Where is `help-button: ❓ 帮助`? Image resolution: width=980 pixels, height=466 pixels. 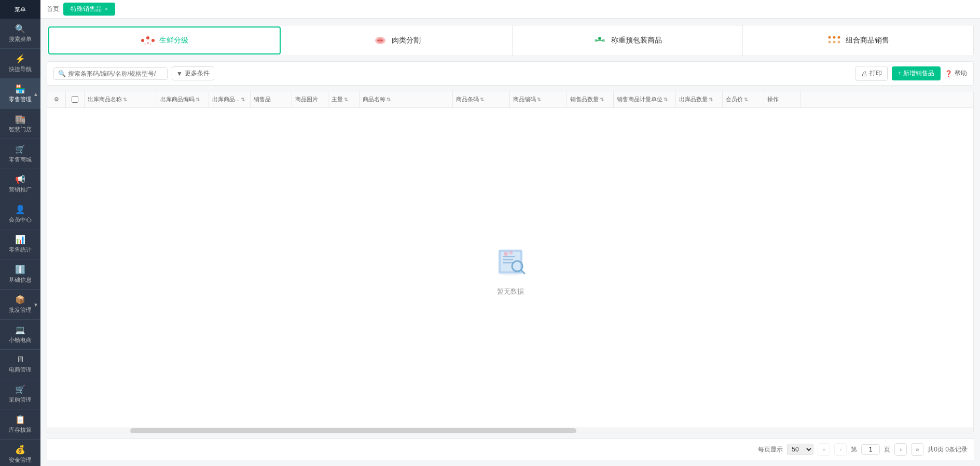 help-button: ❓ 帮助 is located at coordinates (956, 74).